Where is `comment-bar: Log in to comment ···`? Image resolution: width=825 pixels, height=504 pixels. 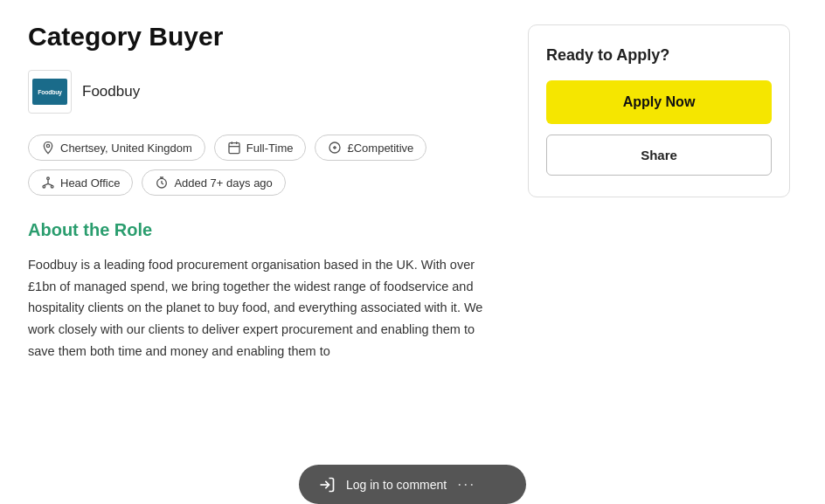 comment-bar: Log in to comment ··· is located at coordinates (412, 484).